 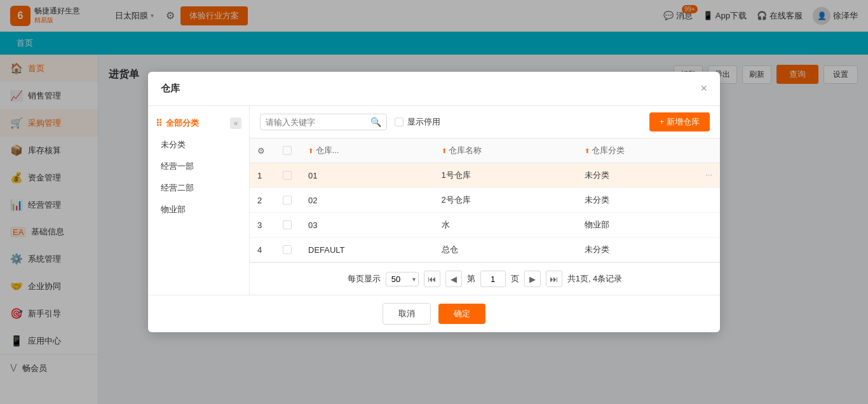 What do you see at coordinates (554, 279) in the screenshot?
I see `last-page-button: ⏭` at bounding box center [554, 279].